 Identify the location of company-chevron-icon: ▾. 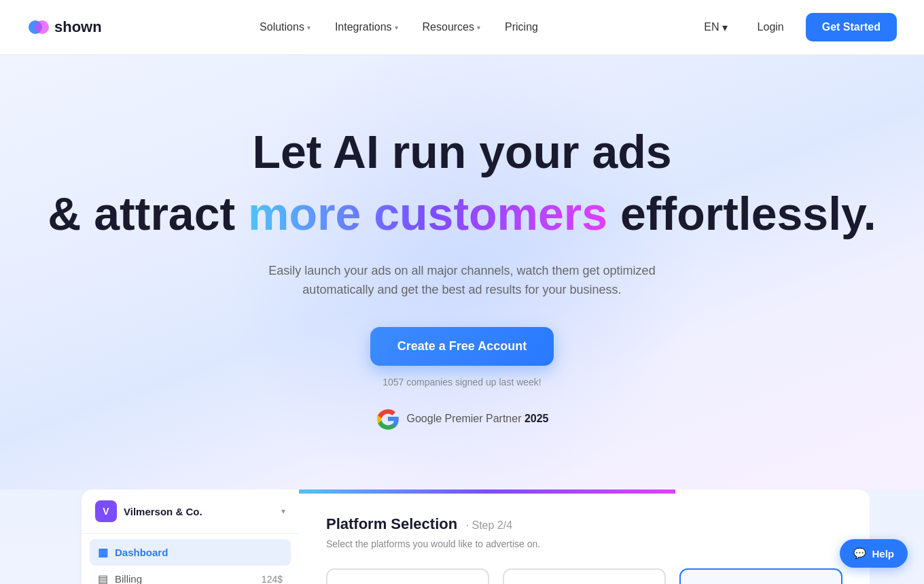
(283, 511).